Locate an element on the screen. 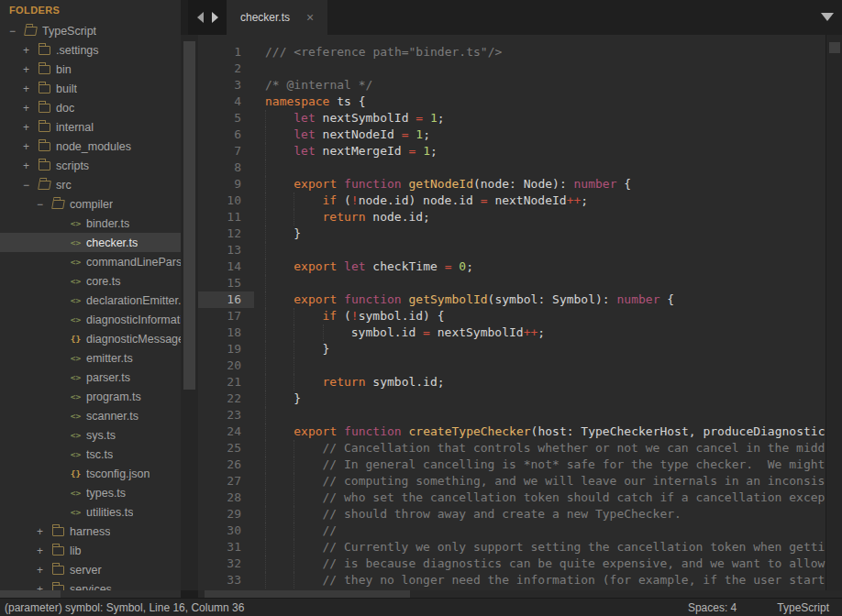 Image resolution: width=842 pixels, height=616 pixels. code-line: // Cancellation that controls whether or… is located at coordinates (545, 448).